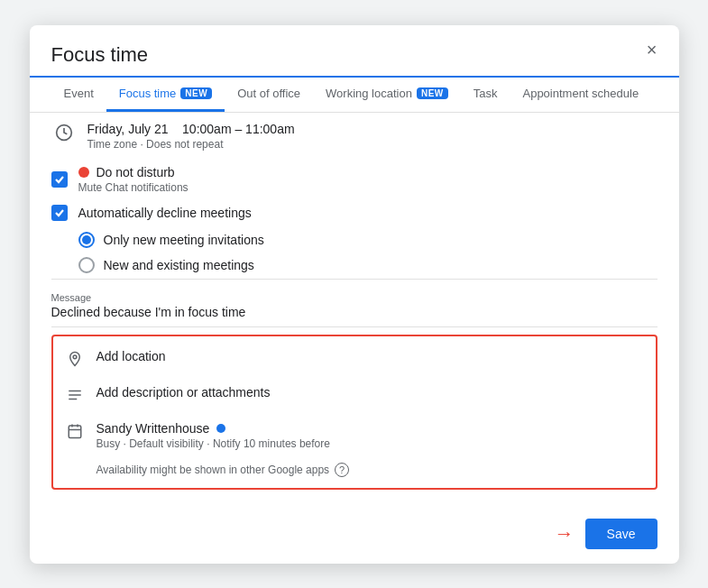 This screenshot has height=588, width=708. What do you see at coordinates (354, 136) in the screenshot?
I see `datetime-row: Friday, July 21 10:00am – 11:00am Time z…` at bounding box center [354, 136].